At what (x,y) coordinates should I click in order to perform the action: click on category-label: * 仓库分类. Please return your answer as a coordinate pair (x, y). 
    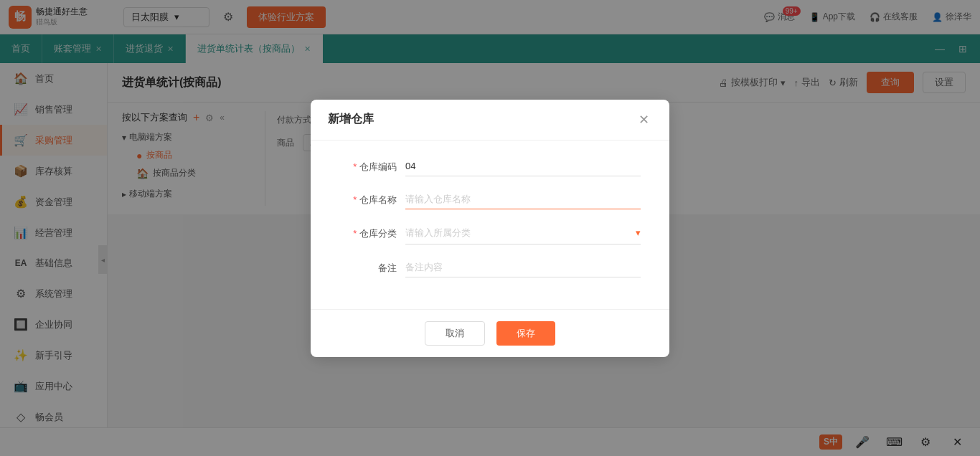
    Looking at the image, I should click on (368, 234).